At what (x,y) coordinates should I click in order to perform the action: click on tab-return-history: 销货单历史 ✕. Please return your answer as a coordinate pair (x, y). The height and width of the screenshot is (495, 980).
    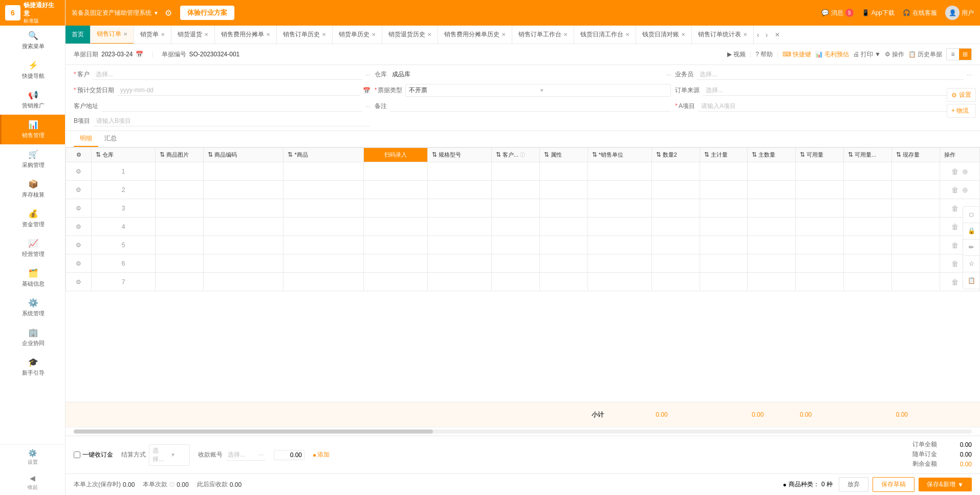
    Looking at the image, I should click on (357, 35).